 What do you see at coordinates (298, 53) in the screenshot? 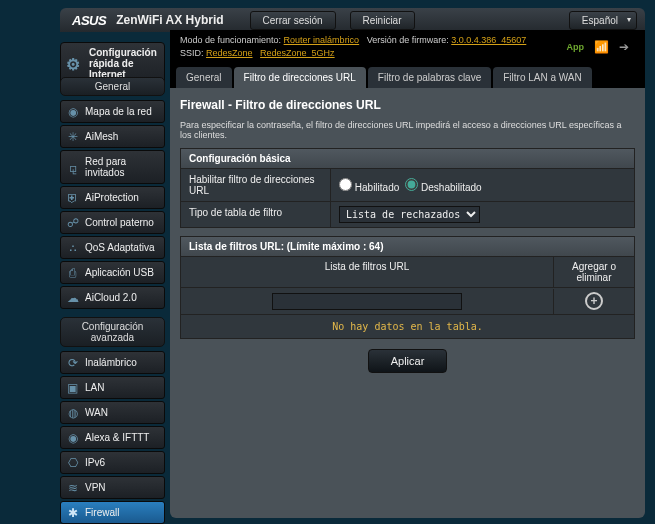
I see `ssid2-link: RedesZone_5GHz` at bounding box center [298, 53].